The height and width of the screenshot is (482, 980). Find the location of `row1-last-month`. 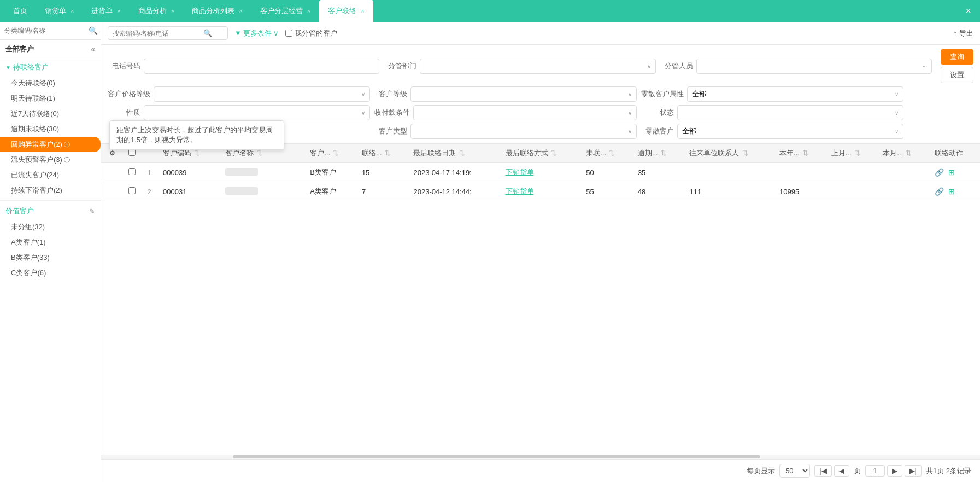

row1-last-month is located at coordinates (852, 173).